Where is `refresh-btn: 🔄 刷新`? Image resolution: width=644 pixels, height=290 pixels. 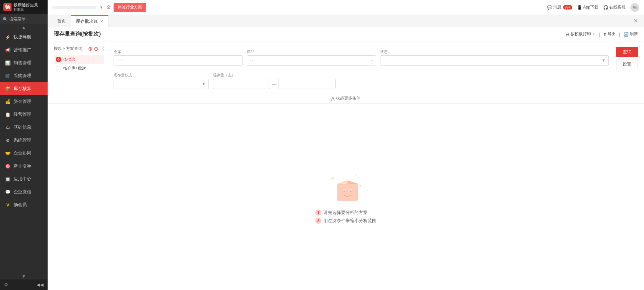
refresh-btn: 🔄 刷新 is located at coordinates (631, 34).